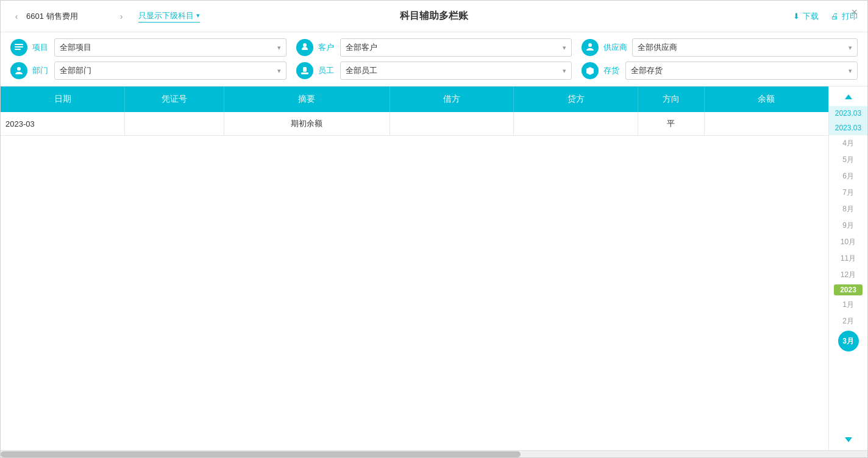 This screenshot has height=458, width=868. What do you see at coordinates (174, 99) in the screenshot?
I see `col-voucher: 凭证号` at bounding box center [174, 99].